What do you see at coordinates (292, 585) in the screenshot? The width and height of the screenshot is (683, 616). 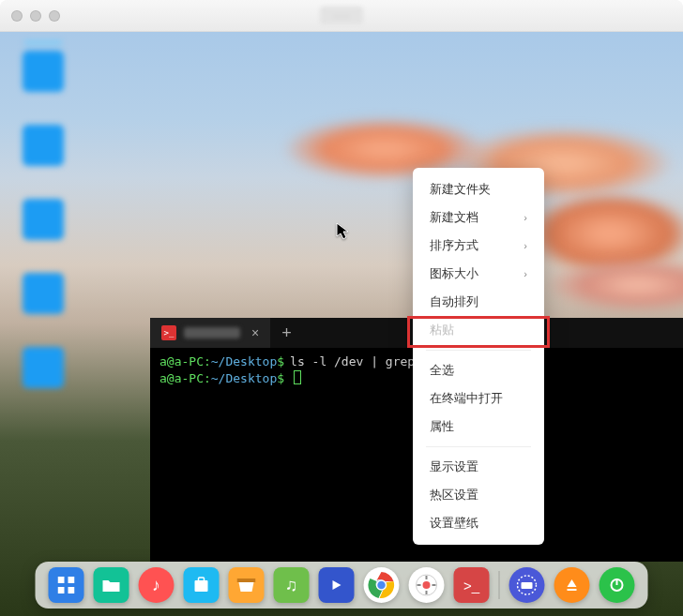 I see `note-icon: ♫` at bounding box center [292, 585].